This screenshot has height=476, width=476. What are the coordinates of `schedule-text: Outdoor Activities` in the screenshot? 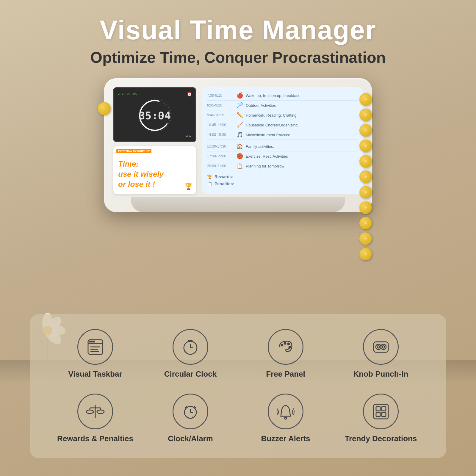 It's located at (302, 105).